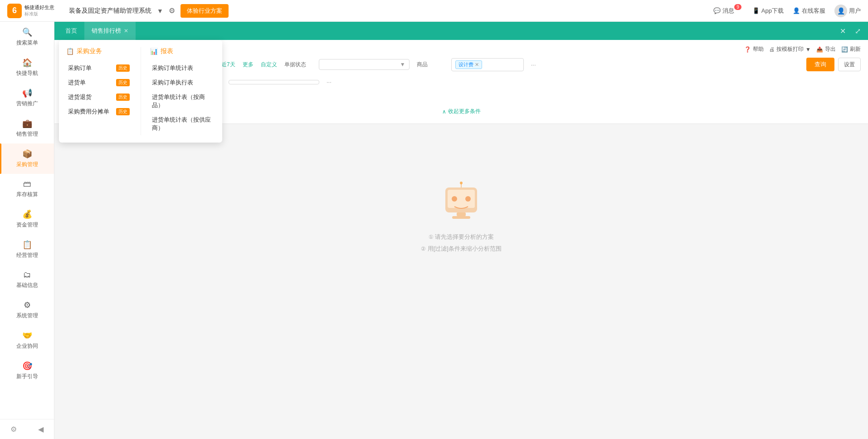 This screenshot has width=868, height=439. What do you see at coordinates (461, 201) in the screenshot?
I see `empty-illustration` at bounding box center [461, 201].